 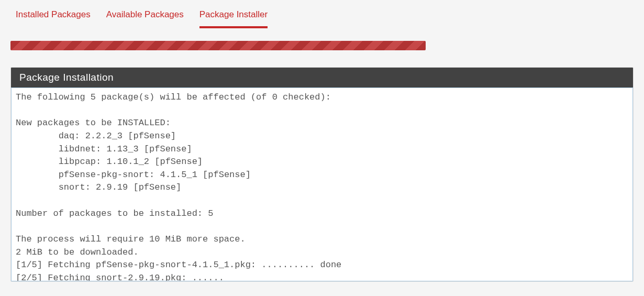 I want to click on tab-available-packages: Available Packages, so click(x=145, y=17).